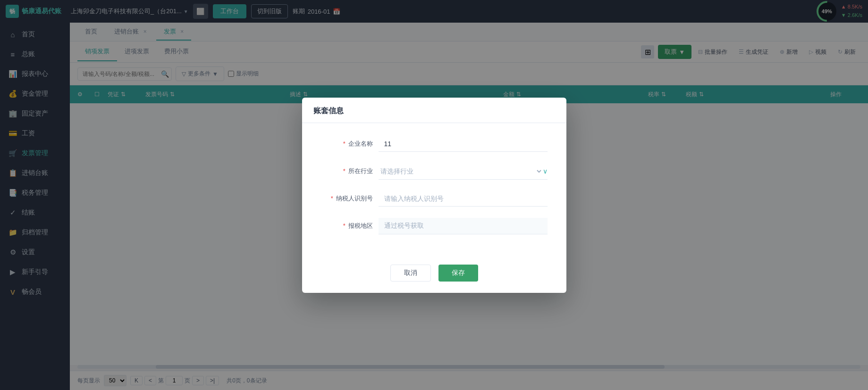 This screenshot has height=390, width=868. Describe the element at coordinates (463, 144) in the screenshot. I see `company-name-input` at that location.